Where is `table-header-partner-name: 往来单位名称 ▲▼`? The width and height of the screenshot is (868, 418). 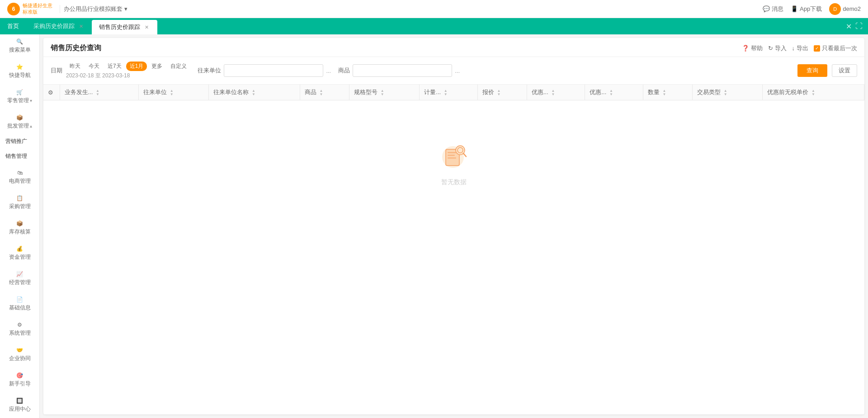
table-header-partner-name: 往来单位名称 ▲▼ is located at coordinates (254, 92).